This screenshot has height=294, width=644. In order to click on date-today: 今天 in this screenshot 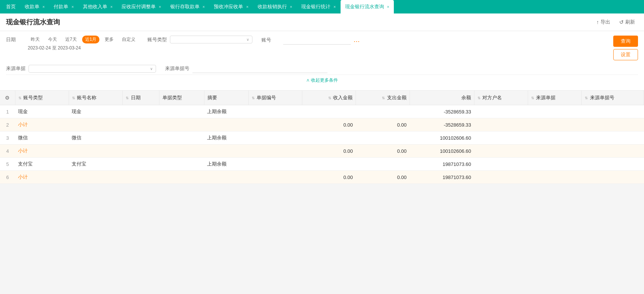, I will do `click(53, 40)`.